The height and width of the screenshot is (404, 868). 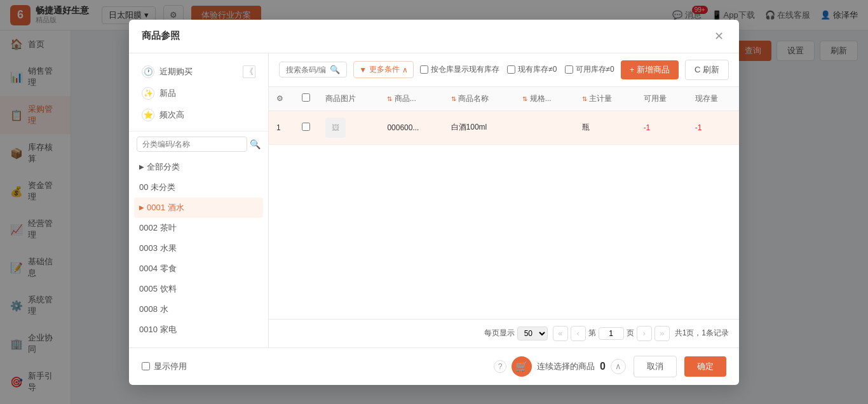 What do you see at coordinates (198, 115) in the screenshot?
I see `quick-filter-frequent: ⭐ 频次高` at bounding box center [198, 115].